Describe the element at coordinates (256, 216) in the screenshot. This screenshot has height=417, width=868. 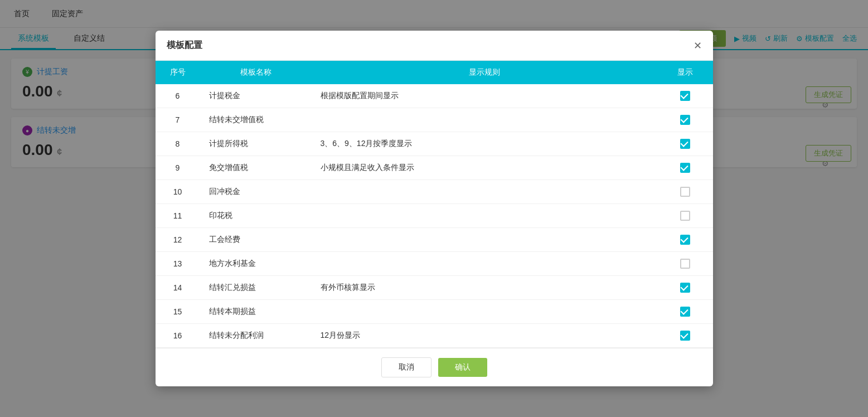
I see `cell-name: 印花税` at that location.